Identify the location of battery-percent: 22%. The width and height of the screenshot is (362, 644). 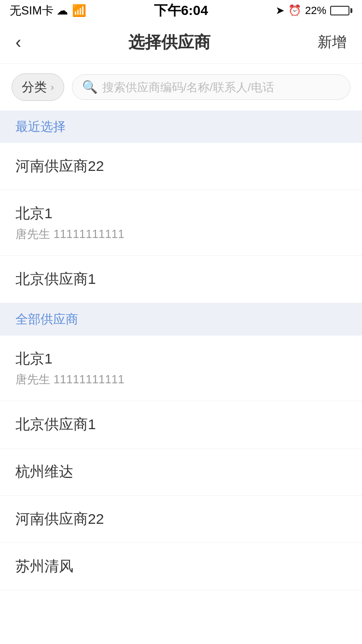
(316, 11).